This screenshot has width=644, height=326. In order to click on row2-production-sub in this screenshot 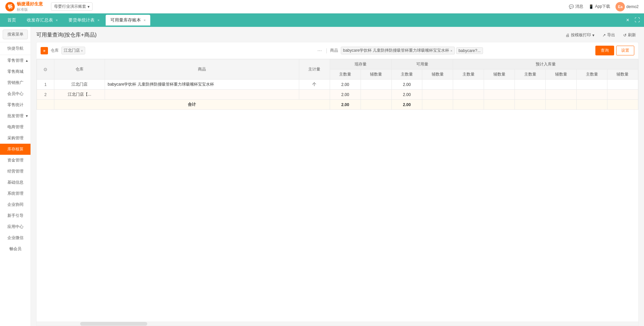, I will do `click(623, 95)`.